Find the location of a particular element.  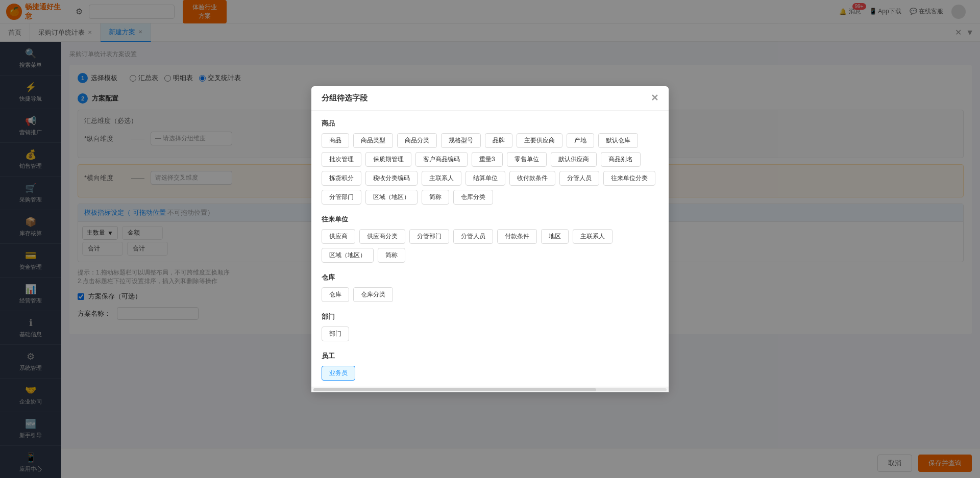

category-employee: 员工 业务员 is located at coordinates (490, 366).